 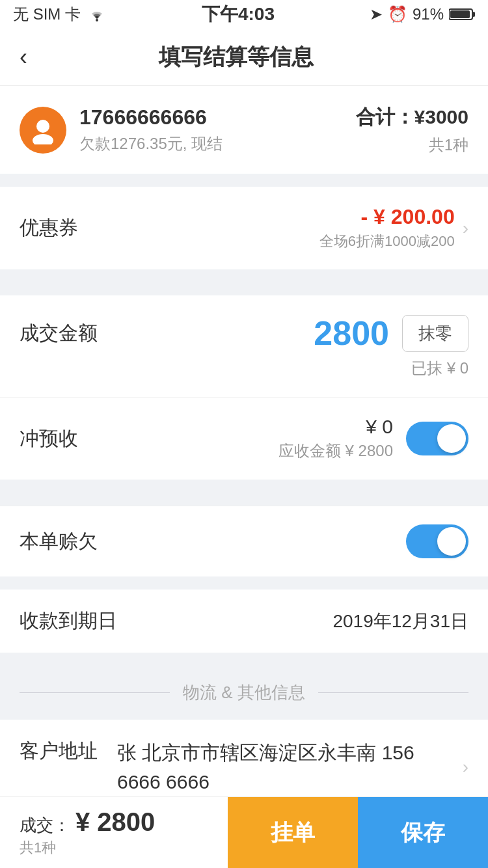 I want to click on due-date-label: 收款到期日, so click(x=68, y=621).